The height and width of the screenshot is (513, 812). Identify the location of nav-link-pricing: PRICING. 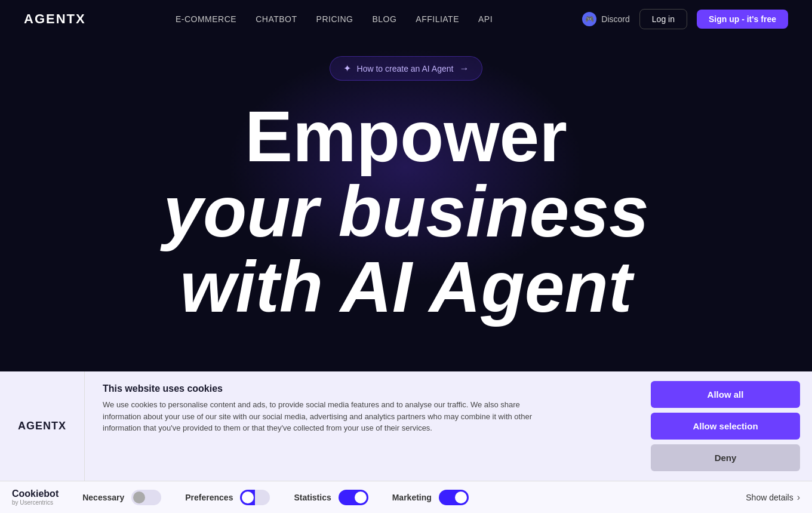
(335, 19).